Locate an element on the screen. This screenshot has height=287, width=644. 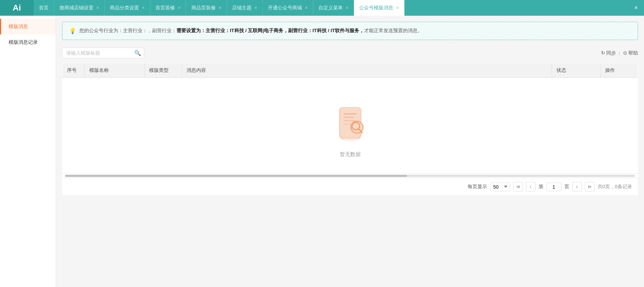
nav-tab-custom-menu: 自定义菜单× is located at coordinates (333, 8).